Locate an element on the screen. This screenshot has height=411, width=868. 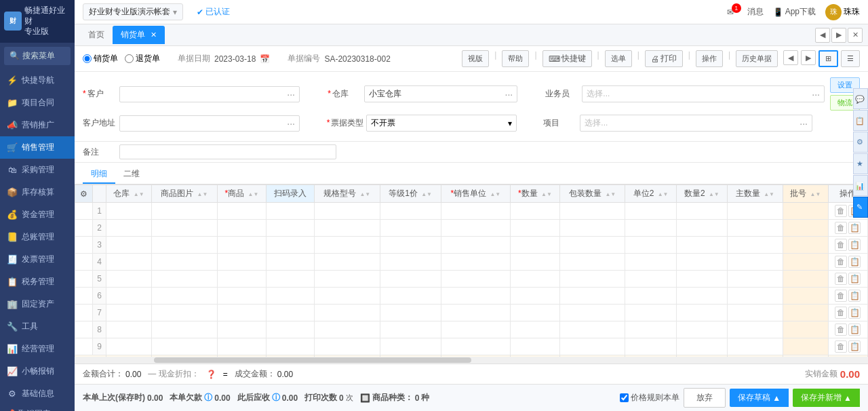
warehouse-input: 小宝仓库 ··· is located at coordinates (441, 94).